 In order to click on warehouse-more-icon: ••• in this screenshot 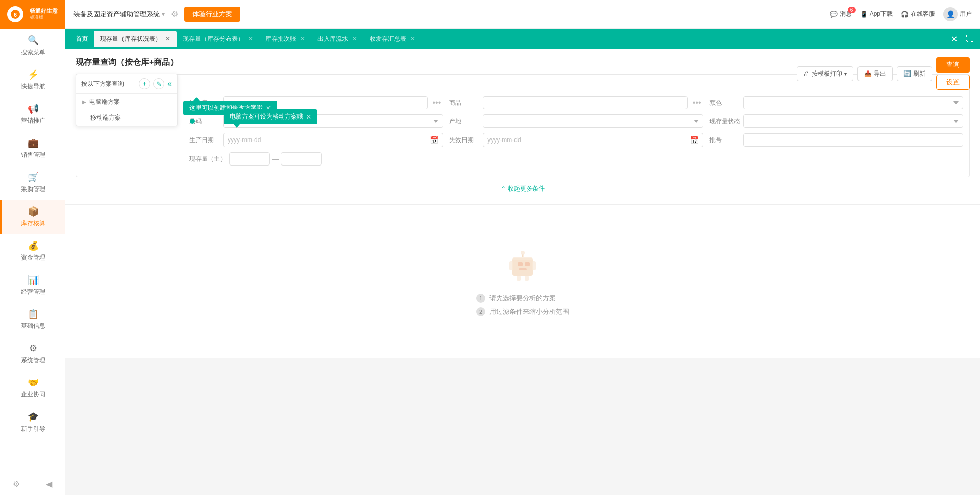, I will do `click(437, 103)`.